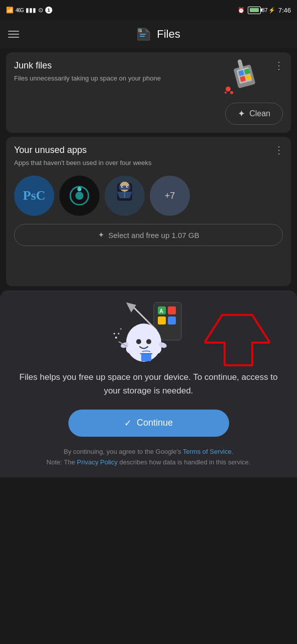 This screenshot has height=644, width=297. What do you see at coordinates (279, 150) in the screenshot?
I see `unused-more-button: ⋮` at bounding box center [279, 150].